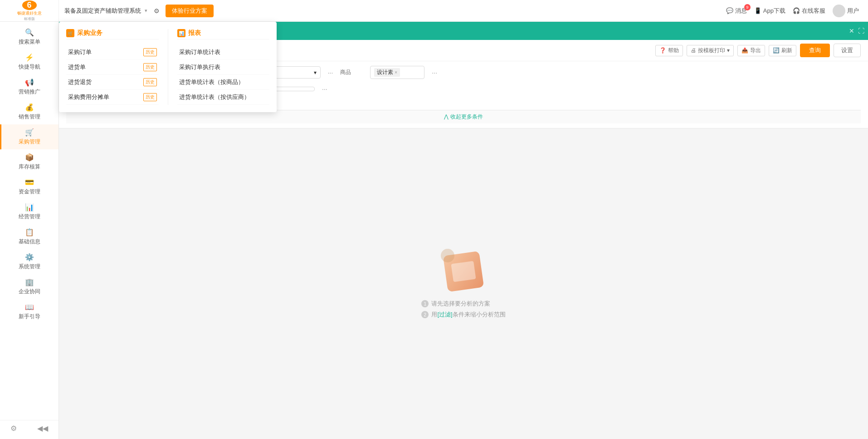 This screenshot has width=868, height=439. Describe the element at coordinates (112, 83) in the screenshot. I see `dropdown-item-stock-return: 进货退货 历史` at that location.